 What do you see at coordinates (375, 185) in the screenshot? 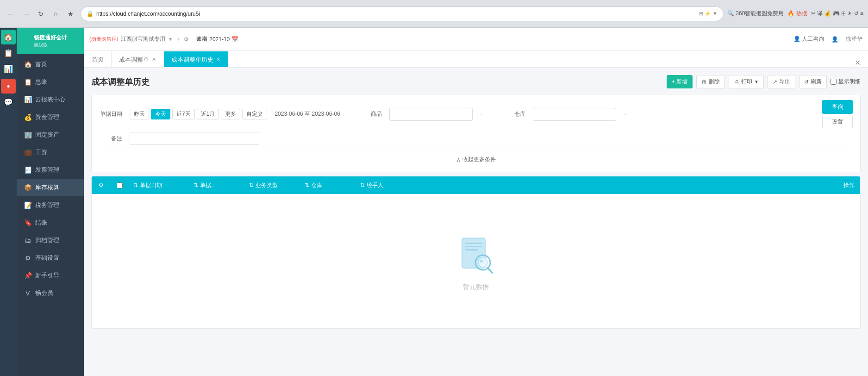
I see `th-handler-label: 经手人` at bounding box center [375, 185].